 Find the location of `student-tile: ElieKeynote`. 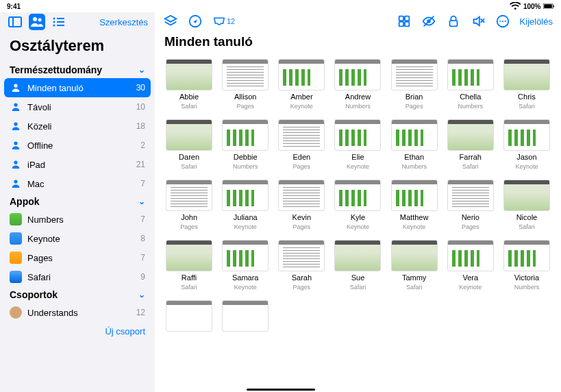

student-tile: ElieKeynote is located at coordinates (358, 145).